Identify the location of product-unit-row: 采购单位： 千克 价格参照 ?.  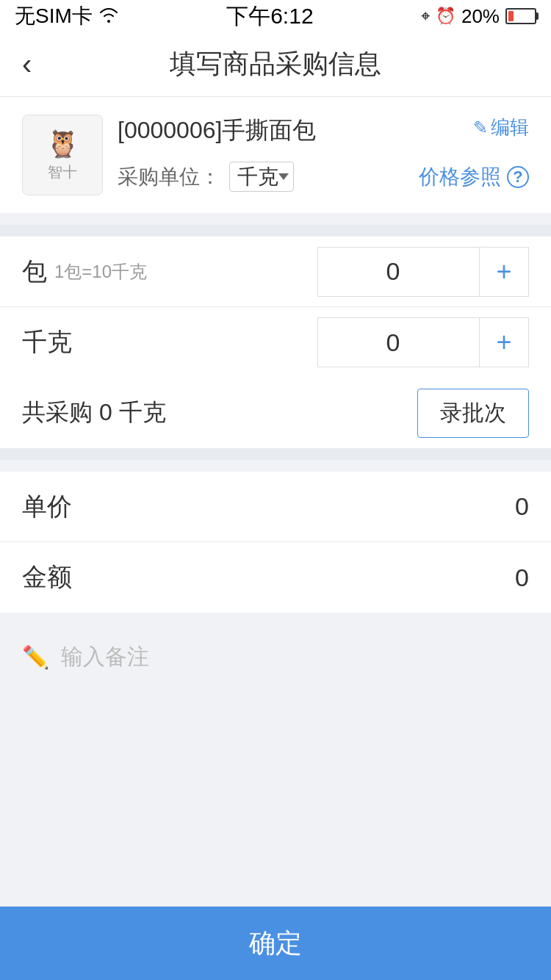
(323, 176).